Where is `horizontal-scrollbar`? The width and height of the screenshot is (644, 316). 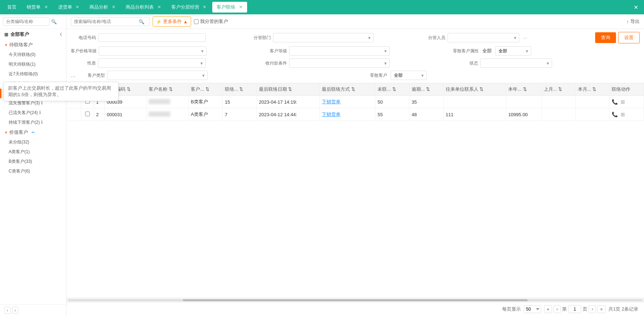
horizontal-scrollbar is located at coordinates (355, 300).